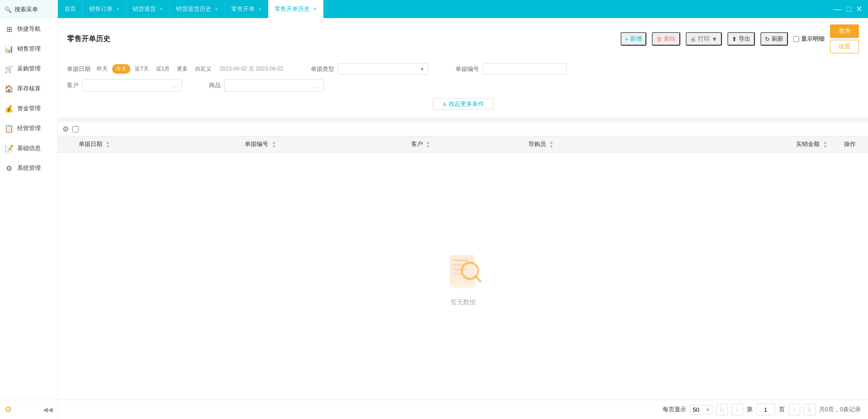 The width and height of the screenshot is (868, 419). Describe the element at coordinates (315, 9) in the screenshot. I see `tab-retail-open-history-close: ×` at that location.